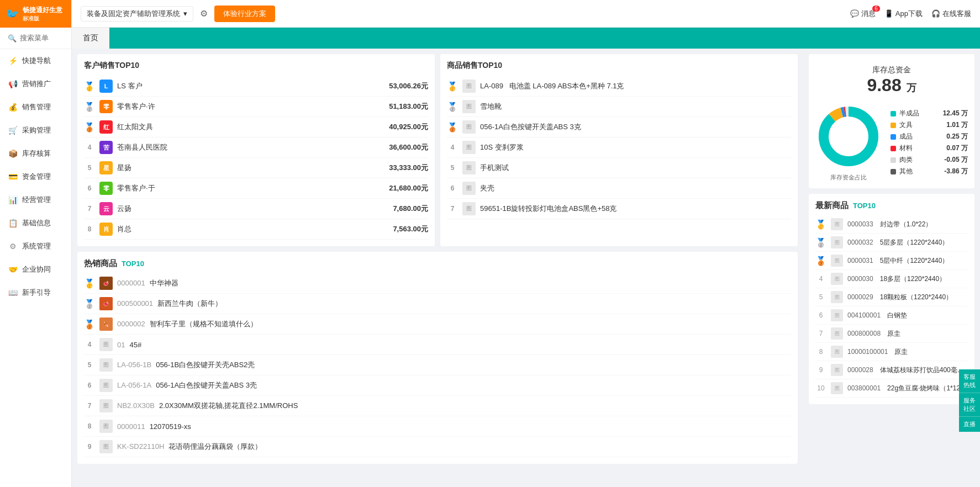 The height and width of the screenshot is (487, 980). Describe the element at coordinates (36, 244) in the screenshot. I see `sidebar: 🐦 畅捷通好生意 标准版 🔍 搜索菜单 ⚡ 快捷导航 📢 营销推广 💰 销售管理…` at that location.